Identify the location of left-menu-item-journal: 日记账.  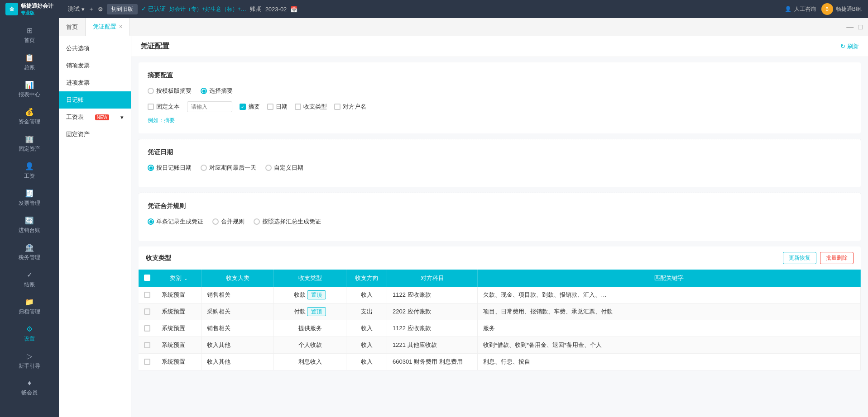
(95, 100).